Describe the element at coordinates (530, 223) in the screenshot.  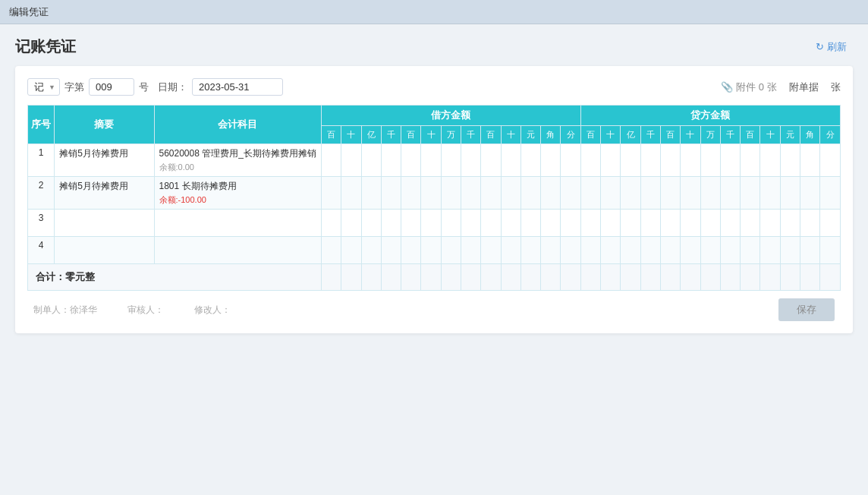
I see `row3-d11` at that location.